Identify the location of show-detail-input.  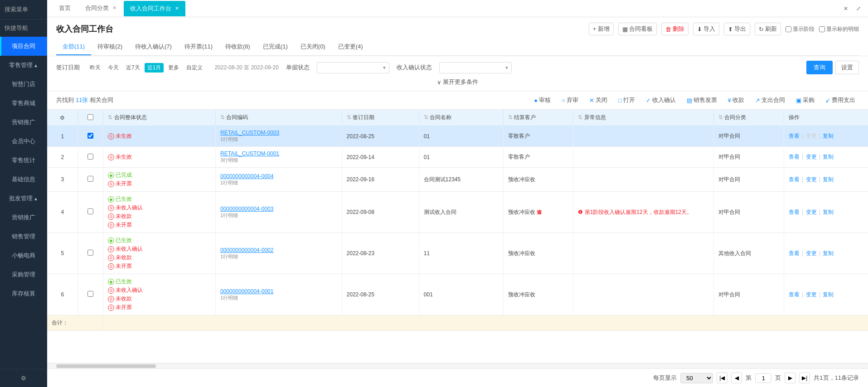
(822, 29).